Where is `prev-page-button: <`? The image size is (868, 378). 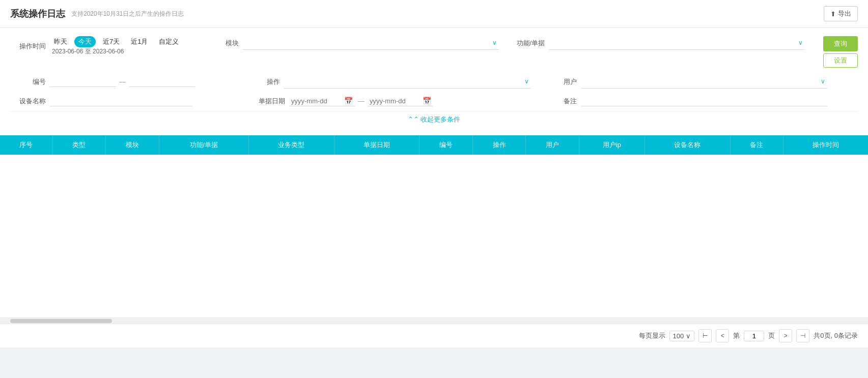
prev-page-button: < is located at coordinates (722, 336).